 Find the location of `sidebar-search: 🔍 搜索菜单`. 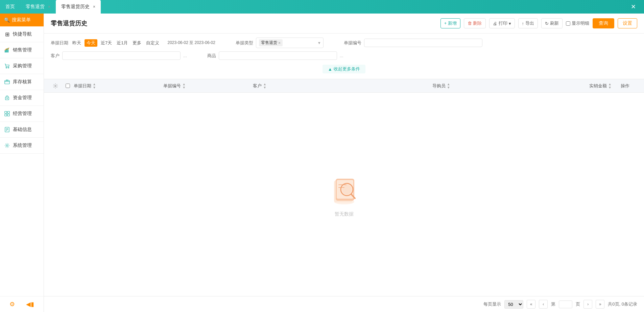

sidebar-search: 🔍 搜索菜单 is located at coordinates (22, 20).